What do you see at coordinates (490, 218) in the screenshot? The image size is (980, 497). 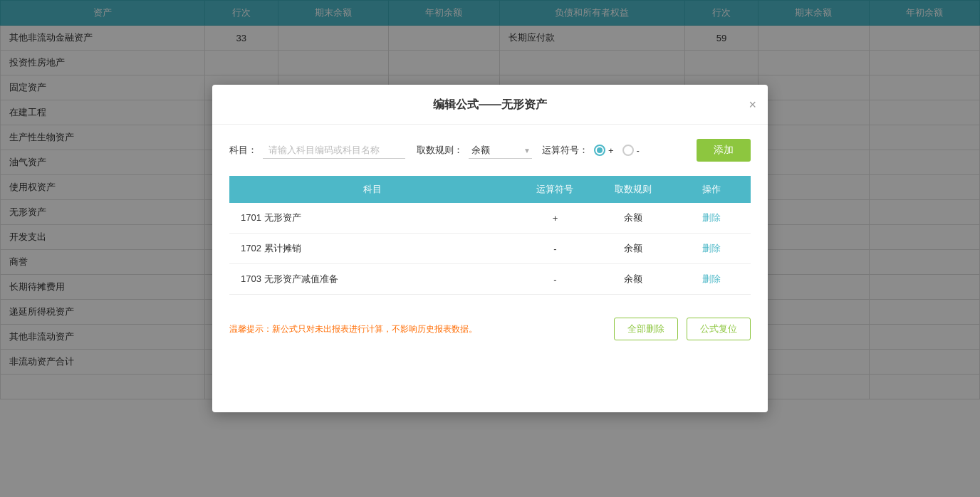 I see `formula-table-row: 1701 无形资产+余额删除` at bounding box center [490, 218].